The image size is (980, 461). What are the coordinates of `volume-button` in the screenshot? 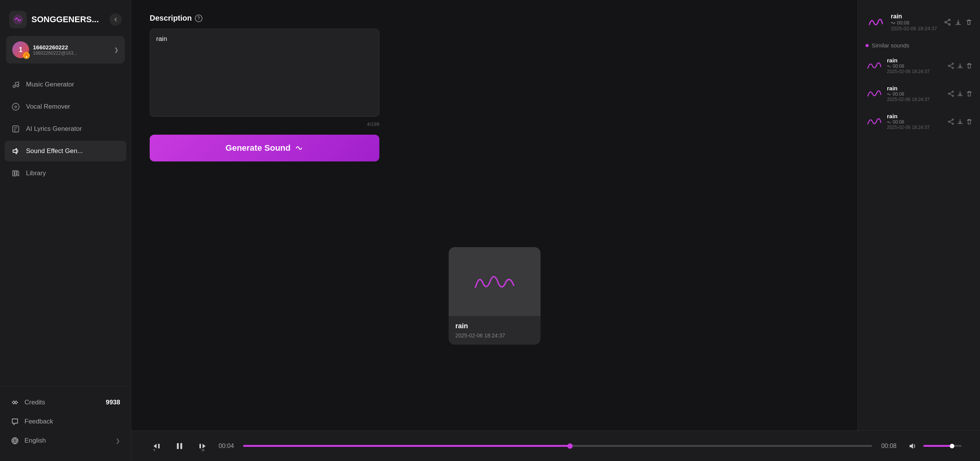 It's located at (913, 446).